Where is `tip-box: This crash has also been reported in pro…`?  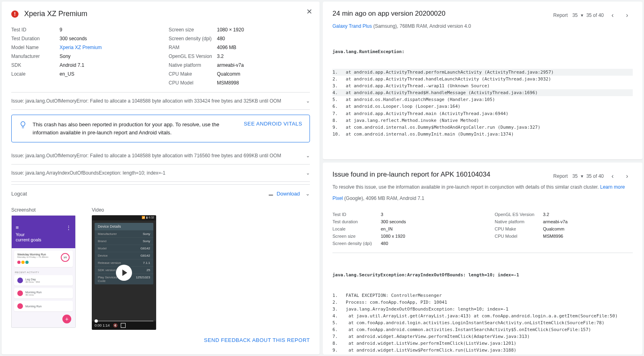 tip-box: This crash has also been reported in pro… is located at coordinates (161, 129).